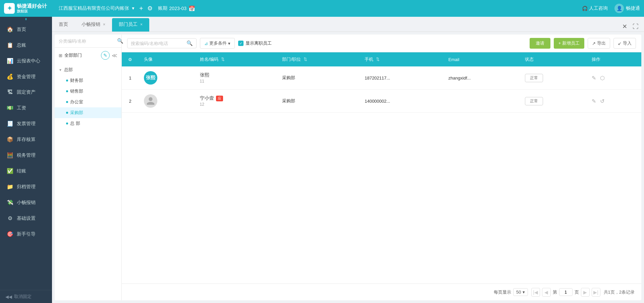 Image resolution: width=644 pixels, height=303 pixels. What do you see at coordinates (26, 187) in the screenshot?
I see `sidebar-item-archive: 📁 归档管理` at bounding box center [26, 187].